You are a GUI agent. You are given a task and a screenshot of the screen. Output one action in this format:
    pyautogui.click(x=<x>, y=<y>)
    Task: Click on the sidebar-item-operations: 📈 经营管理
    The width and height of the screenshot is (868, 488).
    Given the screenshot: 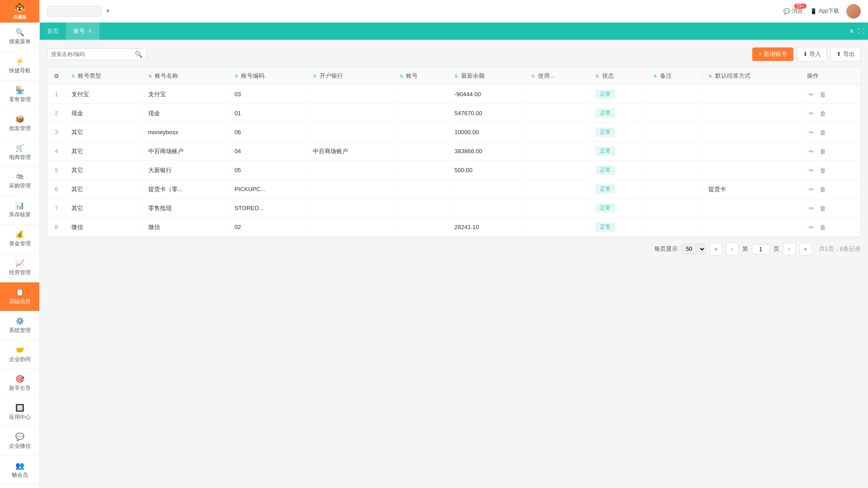 What is the action you would take?
    pyautogui.click(x=20, y=268)
    